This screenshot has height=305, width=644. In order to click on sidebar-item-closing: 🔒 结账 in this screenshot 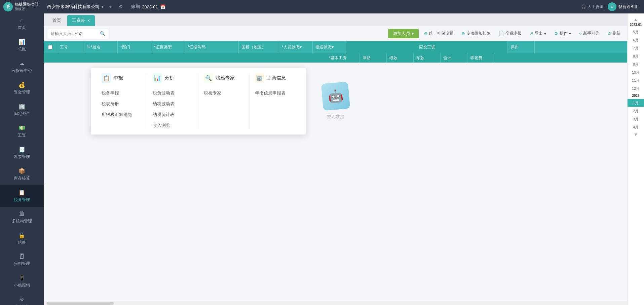, I will do `click(22, 239)`.